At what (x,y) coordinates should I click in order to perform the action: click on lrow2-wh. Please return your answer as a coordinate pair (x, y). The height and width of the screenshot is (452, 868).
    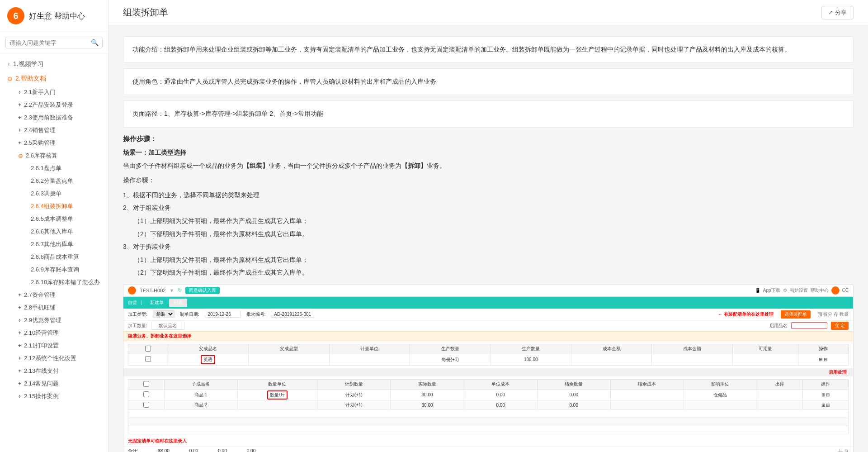
    Looking at the image, I should click on (720, 405).